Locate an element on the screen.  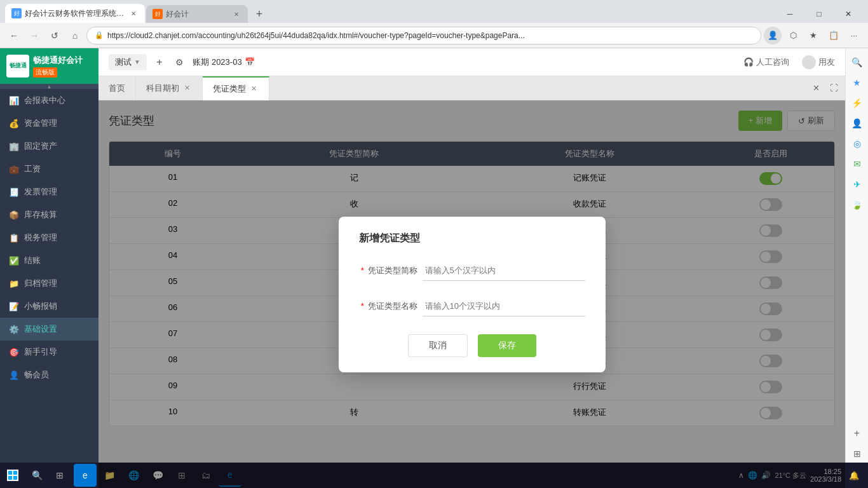
scroll-indicator: ▲ is located at coordinates (50, 86).